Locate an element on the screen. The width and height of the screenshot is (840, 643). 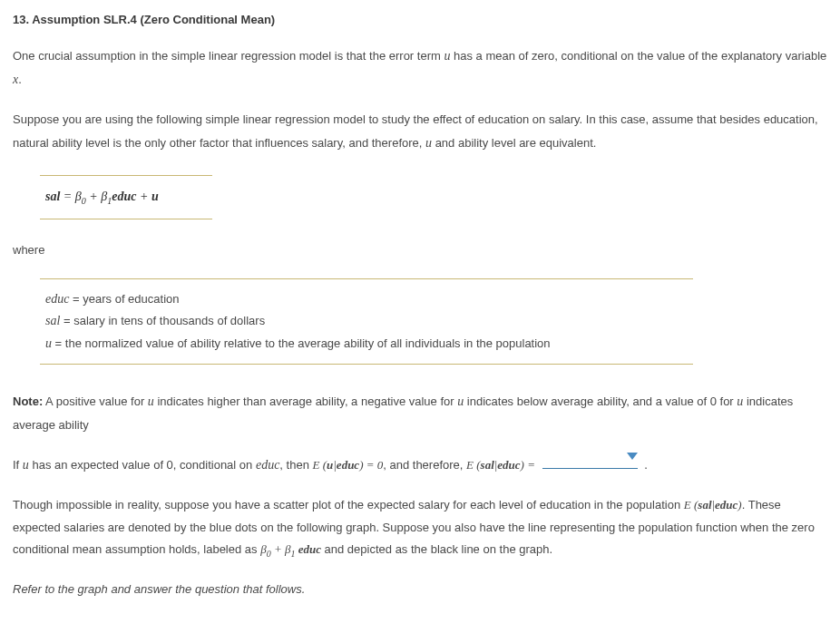
p3-text-a: If is located at coordinates (18, 464).